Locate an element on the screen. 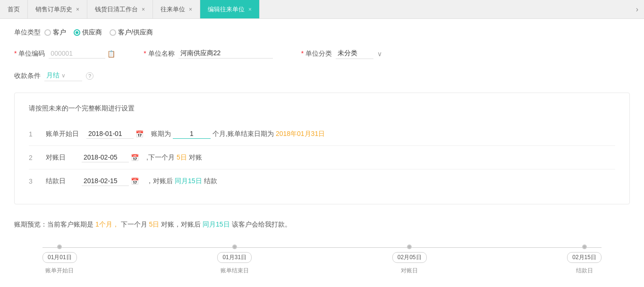  radio-supplier-circle is located at coordinates (77, 33).